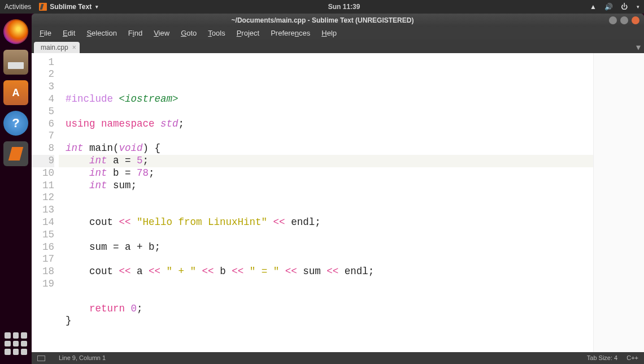 Image resolution: width=644 pixels, height=364 pixels. What do you see at coordinates (162, 33) in the screenshot?
I see `menu-view: View` at bounding box center [162, 33].